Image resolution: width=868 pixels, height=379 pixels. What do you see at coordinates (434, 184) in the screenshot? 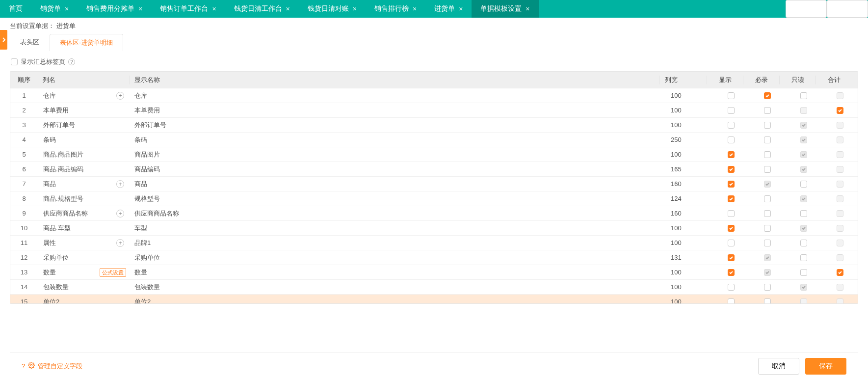
I see `table-row: 7商品+商品160` at bounding box center [434, 184].